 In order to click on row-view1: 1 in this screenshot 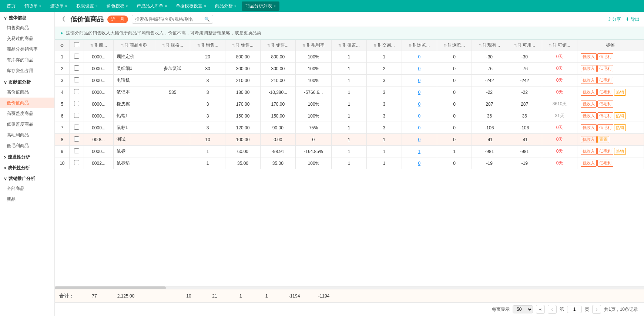, I will do `click(419, 152)`.